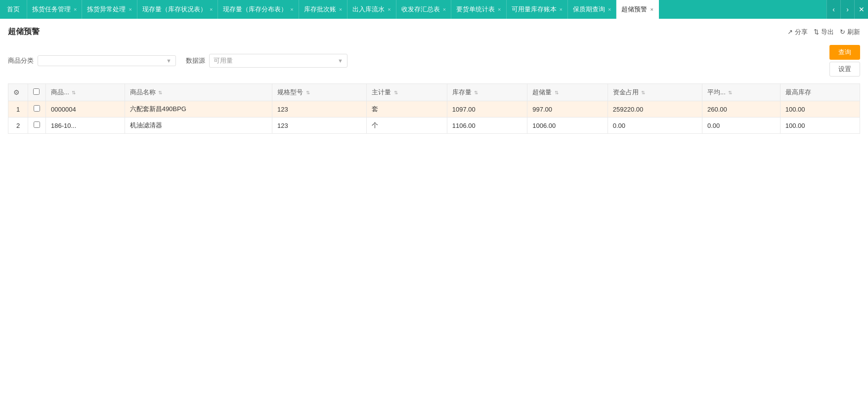 This screenshot has height=395, width=868. Describe the element at coordinates (824, 32) in the screenshot. I see `export-button: ⇅ 导出` at that location.